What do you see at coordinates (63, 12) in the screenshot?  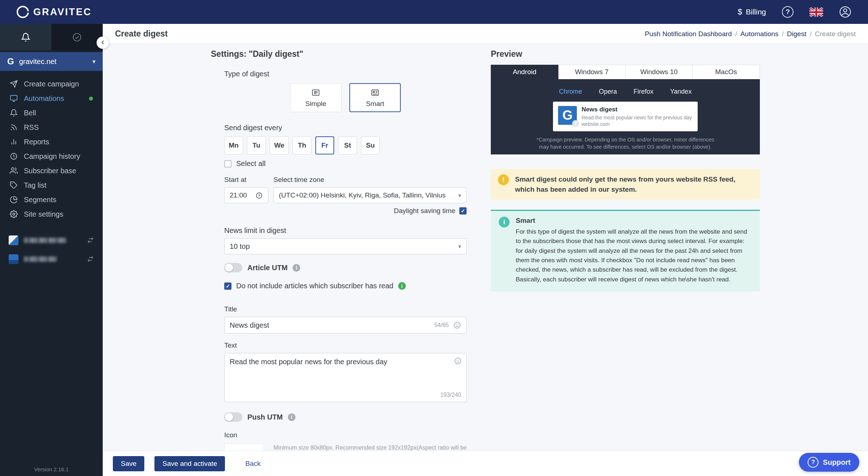 I see `brand-name: Gravitec` at bounding box center [63, 12].